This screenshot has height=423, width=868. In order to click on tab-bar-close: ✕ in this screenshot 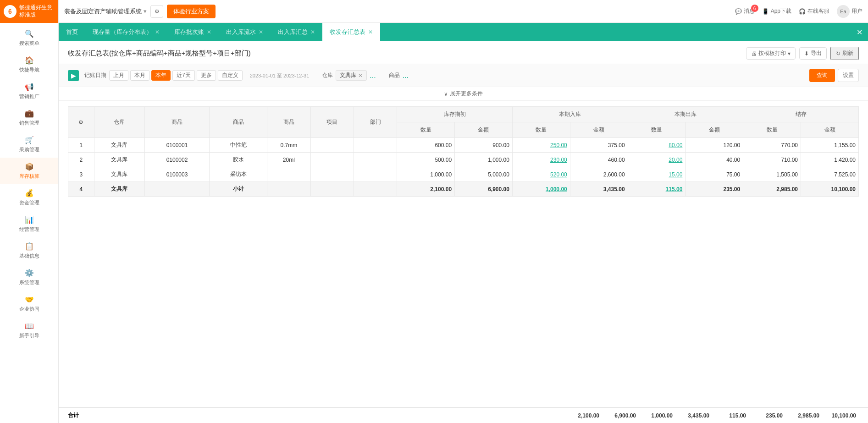, I will do `click(859, 32)`.